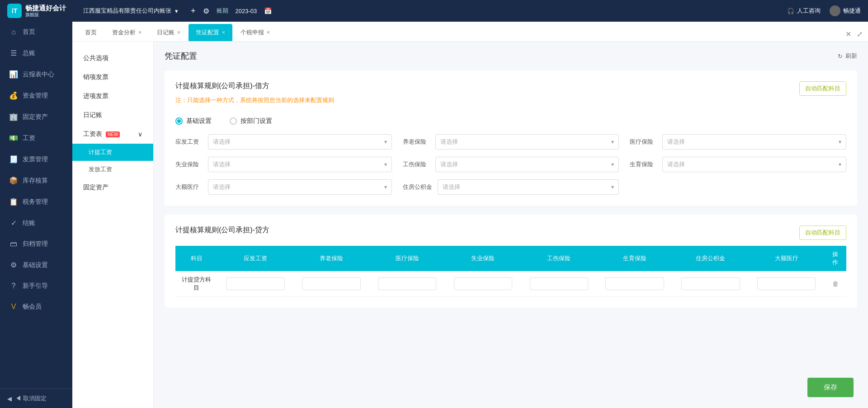 The height and width of the screenshot is (408, 868). What do you see at coordinates (36, 96) in the screenshot?
I see `sidebar-item-funds: 💰 资金管理` at bounding box center [36, 96].